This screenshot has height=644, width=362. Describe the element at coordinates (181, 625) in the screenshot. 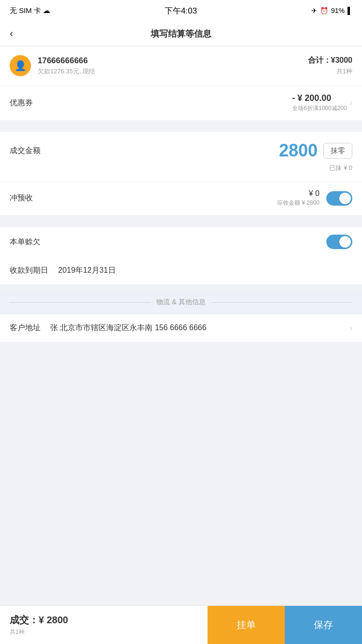

I see `bottom-bar: 成交：¥ 2800 共1种 挂单 保存` at that location.